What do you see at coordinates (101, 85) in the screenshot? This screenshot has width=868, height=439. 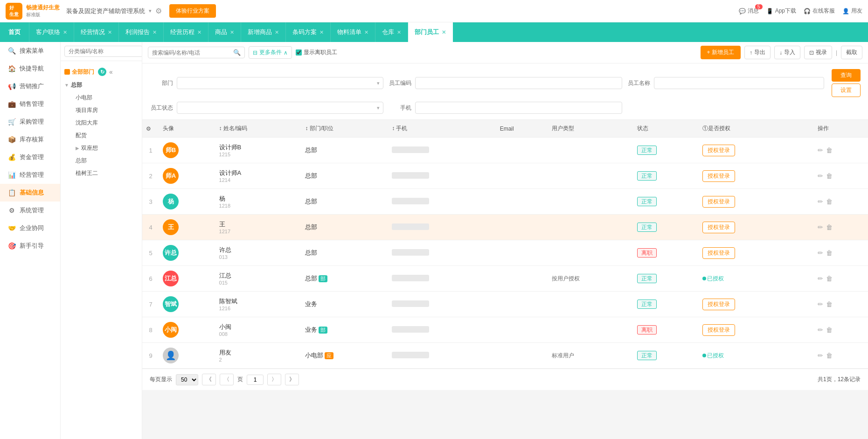 I see `dept-node-headquarters: ▼ 总部` at bounding box center [101, 85].